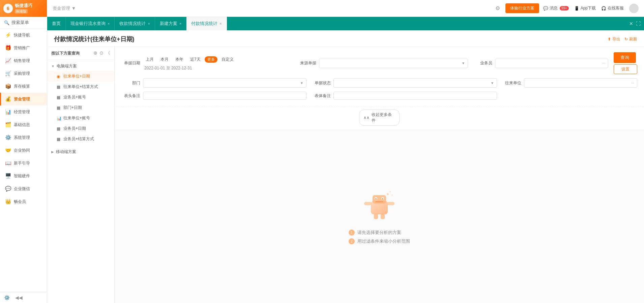  What do you see at coordinates (552, 63) in the screenshot?
I see `employee-select: ···` at bounding box center [552, 63].